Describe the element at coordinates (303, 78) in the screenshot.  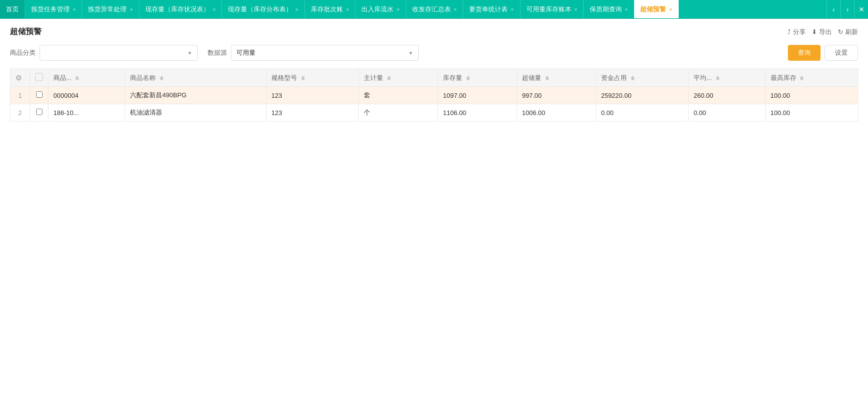
I see `sort-spec` at that location.